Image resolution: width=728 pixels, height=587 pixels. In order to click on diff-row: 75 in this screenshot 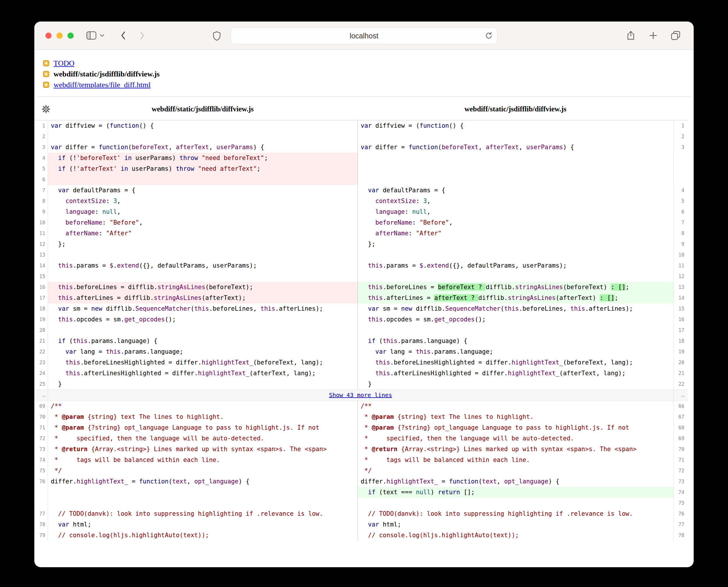, I will do `click(361, 503)`.